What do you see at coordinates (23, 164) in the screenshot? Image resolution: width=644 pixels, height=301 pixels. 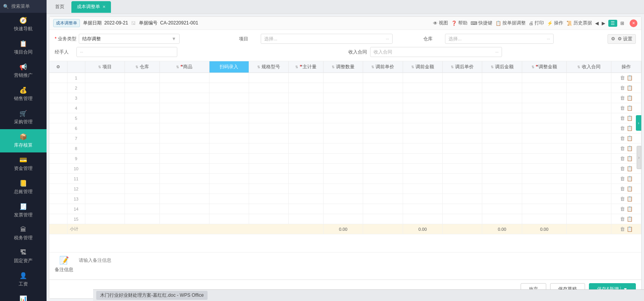 I see `sidebar-item-finance-mgmt: 💳 资金管理` at bounding box center [23, 164].